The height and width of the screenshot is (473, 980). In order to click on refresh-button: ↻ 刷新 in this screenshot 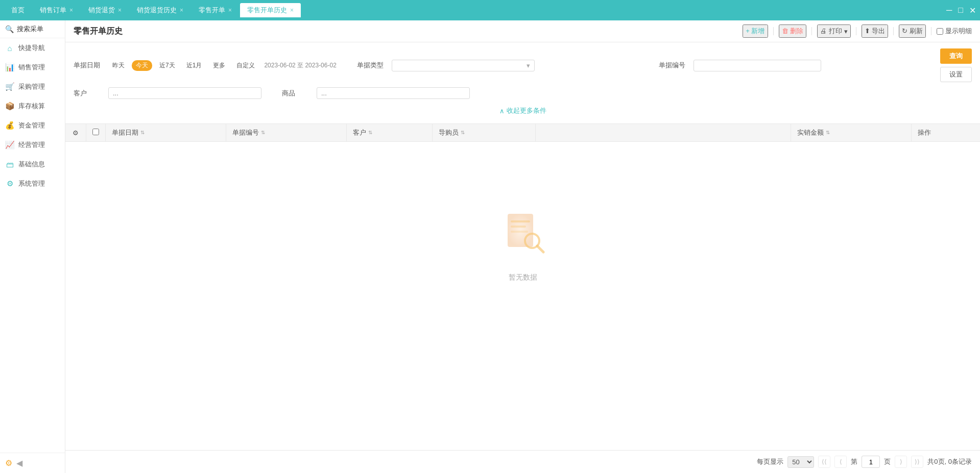, I will do `click(912, 31)`.